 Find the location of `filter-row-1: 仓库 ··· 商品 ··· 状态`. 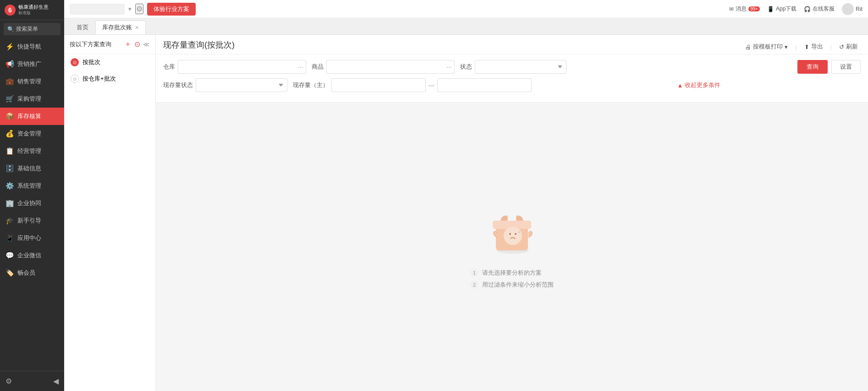

filter-row-1: 仓库 ··· 商品 ··· 状态 is located at coordinates (512, 67).